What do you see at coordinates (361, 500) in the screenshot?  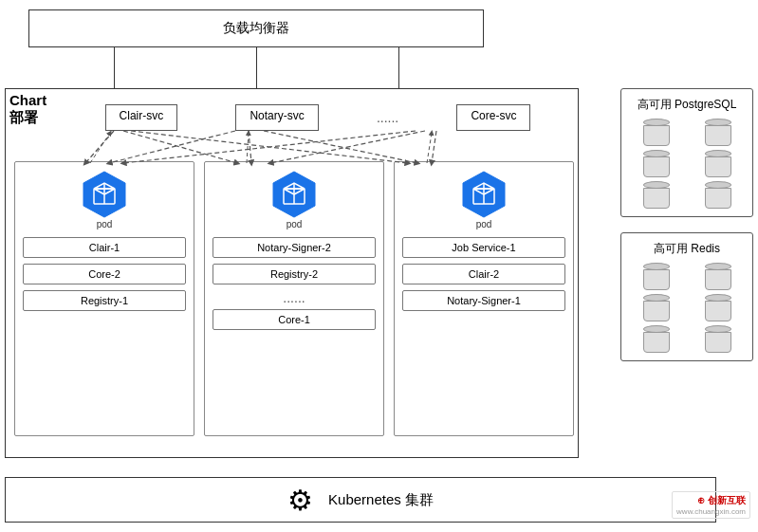 I see `kubernetes-bar: ⚙ Kubernetes 集群` at bounding box center [361, 500].